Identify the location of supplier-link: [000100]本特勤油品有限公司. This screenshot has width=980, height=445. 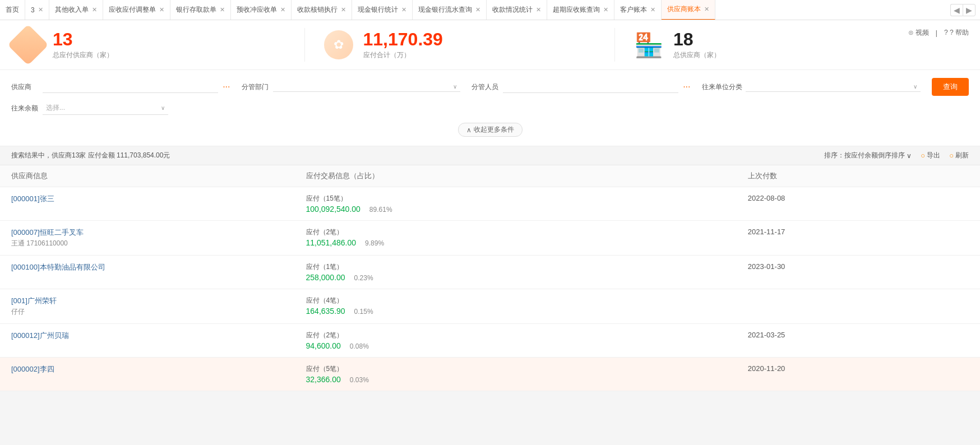
(58, 267).